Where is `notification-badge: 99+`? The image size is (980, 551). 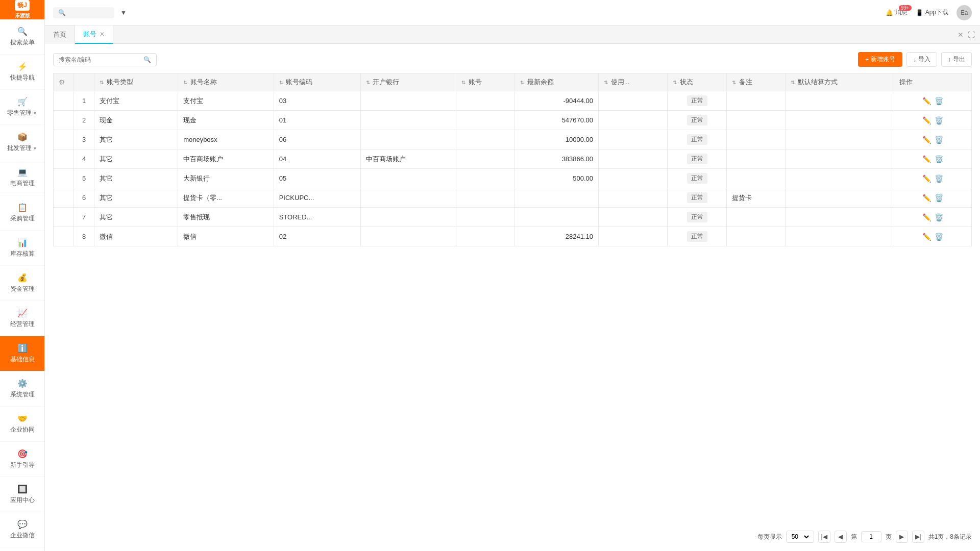
notification-badge: 99+ is located at coordinates (905, 8).